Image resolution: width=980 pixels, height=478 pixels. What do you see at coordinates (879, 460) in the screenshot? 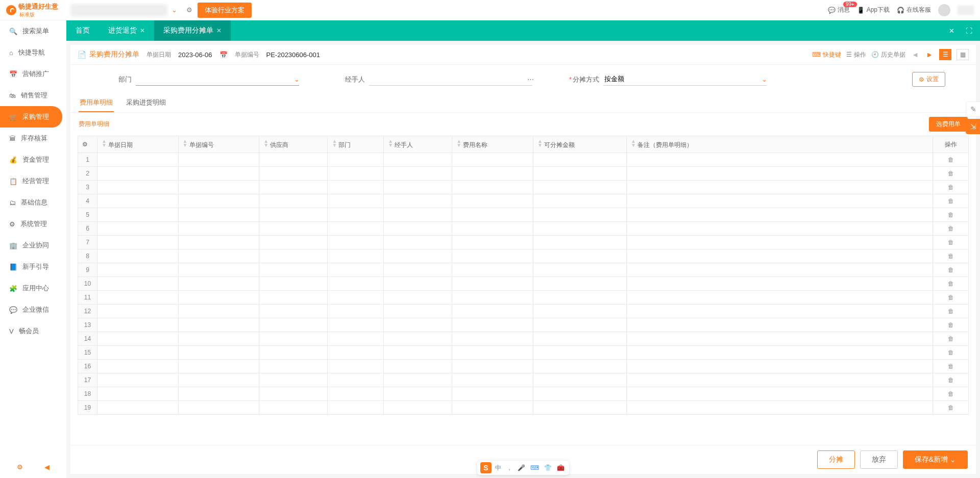
I see `abandon-button: 放弃` at bounding box center [879, 460].